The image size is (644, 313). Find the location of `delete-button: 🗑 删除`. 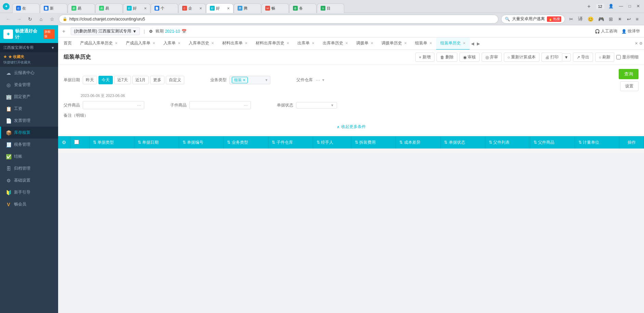

delete-button: 🗑 删除 is located at coordinates (447, 57).